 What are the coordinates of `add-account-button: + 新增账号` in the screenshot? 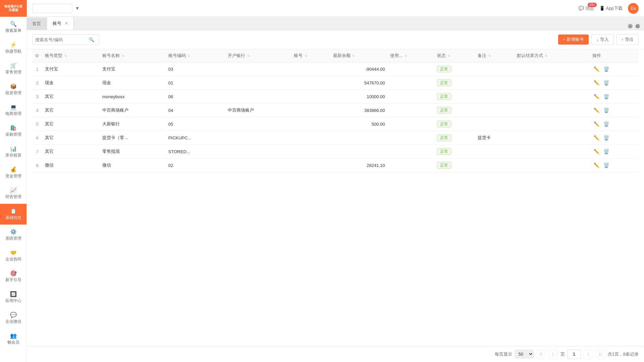 It's located at (574, 40).